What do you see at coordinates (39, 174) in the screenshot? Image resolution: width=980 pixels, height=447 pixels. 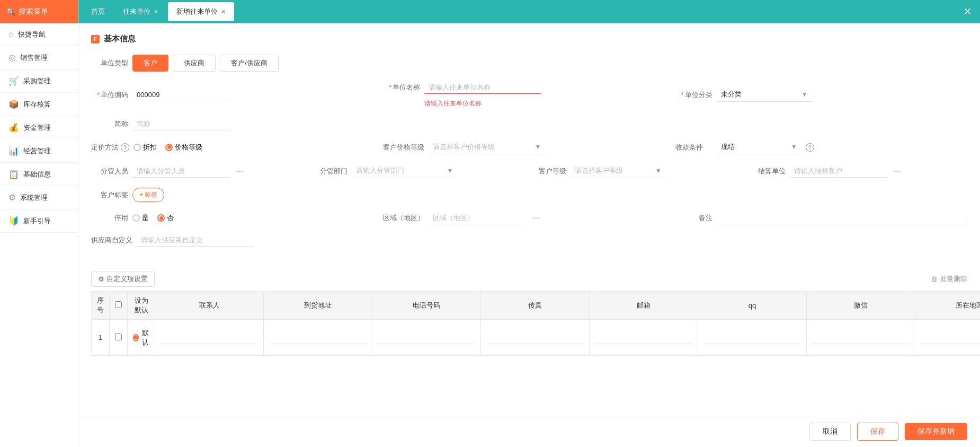 I see `sidebar-item-basic-info: 📋 基础信息` at bounding box center [39, 174].